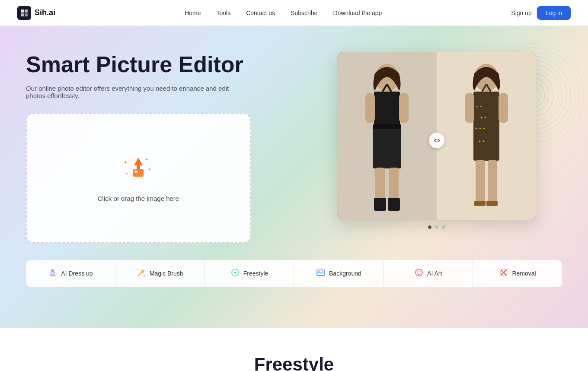 Image resolution: width=588 pixels, height=371 pixels. I want to click on nav-links: Home Tools Contact us Subscribe Download…, so click(283, 13).